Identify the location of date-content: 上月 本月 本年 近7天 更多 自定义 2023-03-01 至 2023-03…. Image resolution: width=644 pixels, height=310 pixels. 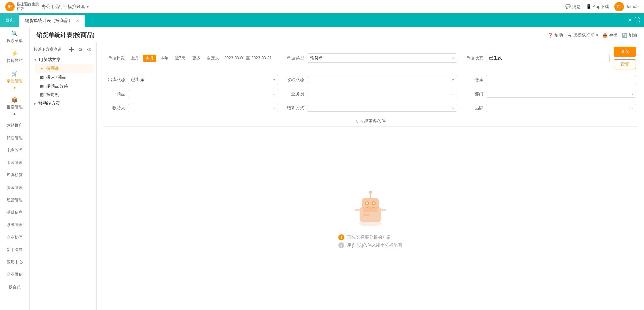
(203, 58).